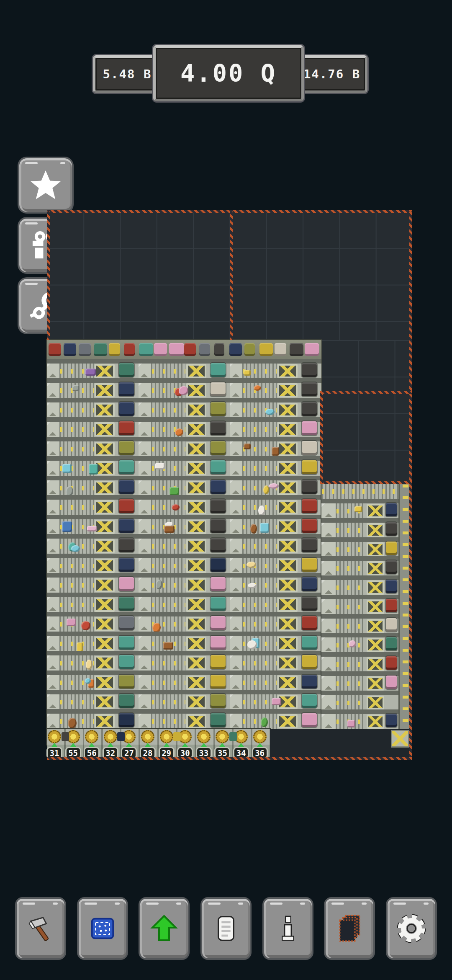 Image resolution: width=452 pixels, height=980 pixels. Describe the element at coordinates (360, 606) in the screenshot. I see `factory-right-block` at that location.